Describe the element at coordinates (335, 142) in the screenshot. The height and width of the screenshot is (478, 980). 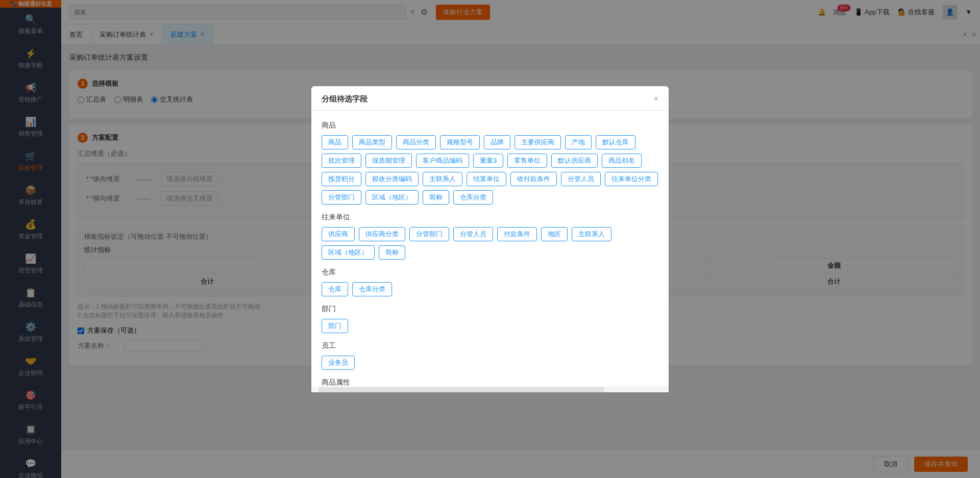
I see `field-tag: 商品` at that location.